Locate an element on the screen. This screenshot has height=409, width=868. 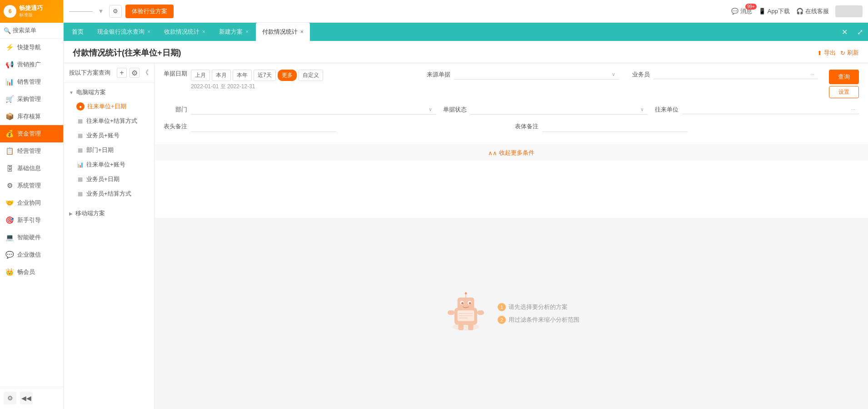
dept-label: 部门 is located at coordinates (175, 110).